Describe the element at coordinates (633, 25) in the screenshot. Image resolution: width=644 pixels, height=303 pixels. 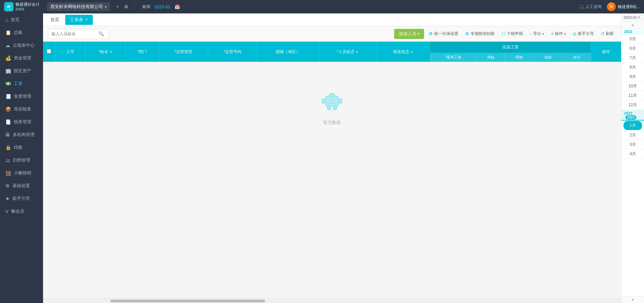
I see `cal-scroll-up-btn: ▲` at that location.